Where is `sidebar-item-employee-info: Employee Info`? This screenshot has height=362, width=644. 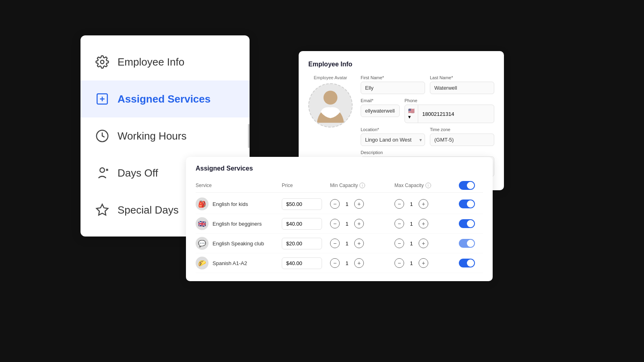 sidebar-item-employee-info: Employee Info is located at coordinates (165, 62).